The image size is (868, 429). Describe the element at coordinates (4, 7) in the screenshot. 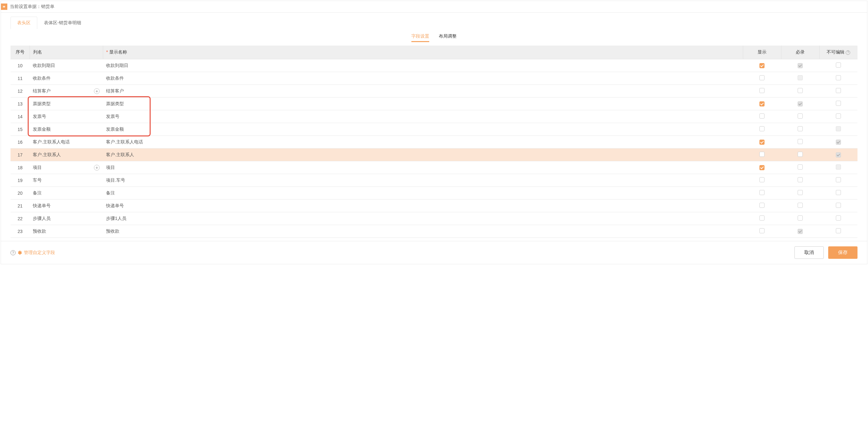

I see `collapse-toggle` at that location.